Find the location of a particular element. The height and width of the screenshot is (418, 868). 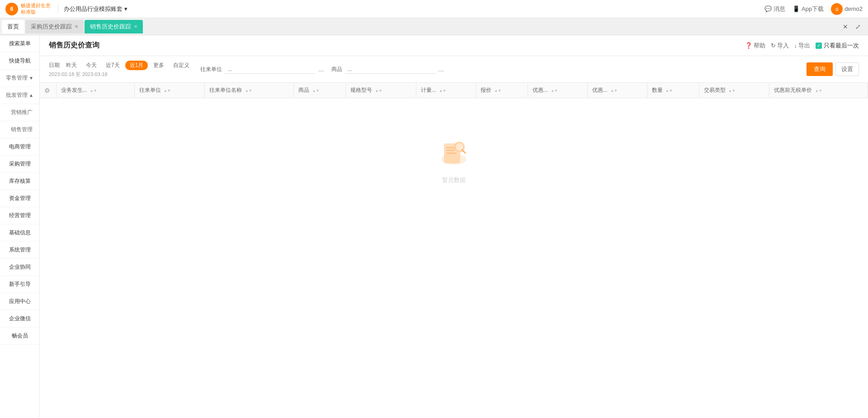

customer-search-icon: ... is located at coordinates (321, 69).